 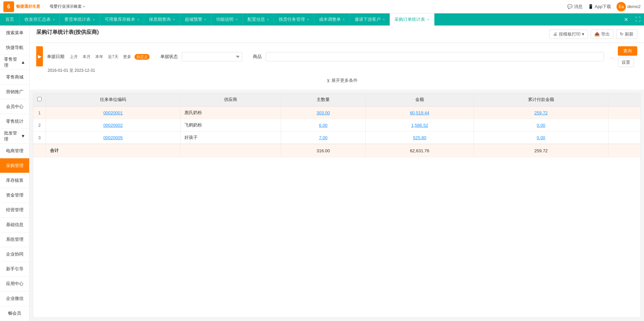 I want to click on message-button: 💬 消息, so click(x=575, y=7).